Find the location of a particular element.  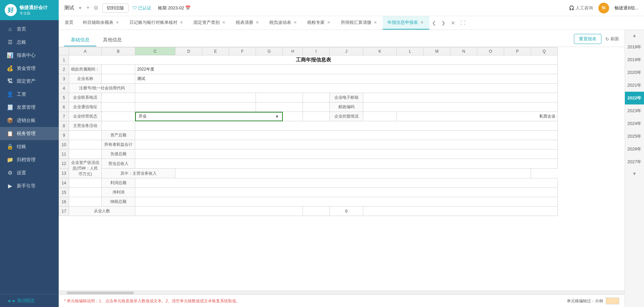

year-item-2021: 2021年 is located at coordinates (635, 85).